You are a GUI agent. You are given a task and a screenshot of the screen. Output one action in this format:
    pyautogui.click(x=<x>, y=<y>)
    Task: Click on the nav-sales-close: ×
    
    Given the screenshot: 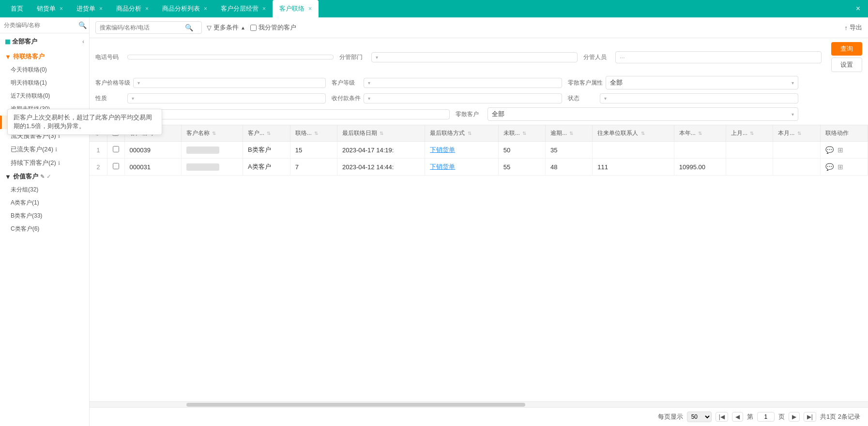 What is the action you would take?
    pyautogui.click(x=61, y=9)
    